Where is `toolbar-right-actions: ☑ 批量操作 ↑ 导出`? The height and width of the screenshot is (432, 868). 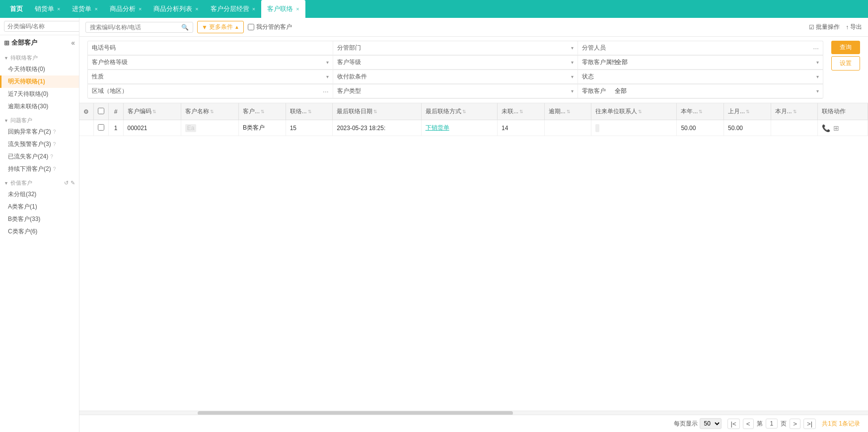
toolbar-right-actions: ☑ 批量操作 ↑ 导出 is located at coordinates (835, 27).